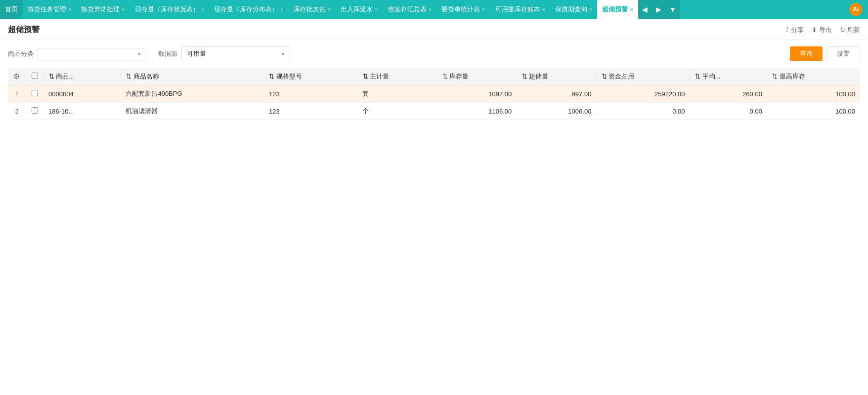  Describe the element at coordinates (17, 76) in the screenshot. I see `column-settings-icon: ⚙` at that location.